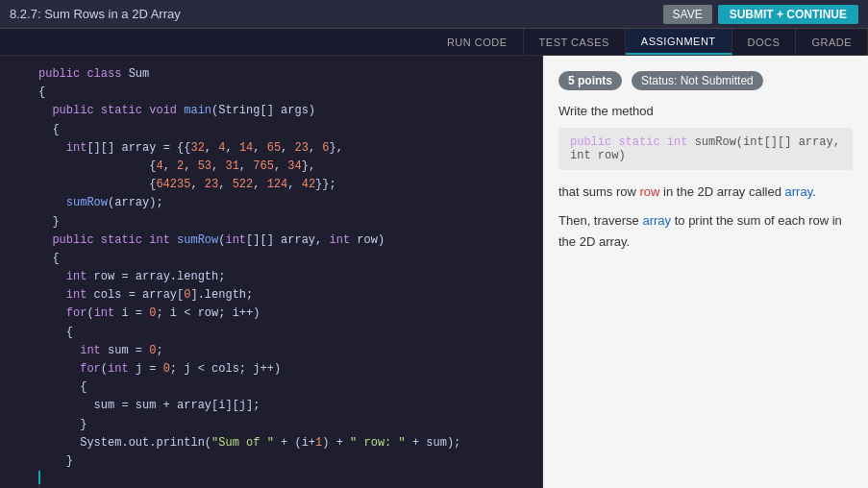 This screenshot has width=868, height=488. Describe the element at coordinates (478, 42) in the screenshot. I see `tab-run-code: RUN CODE` at that location.